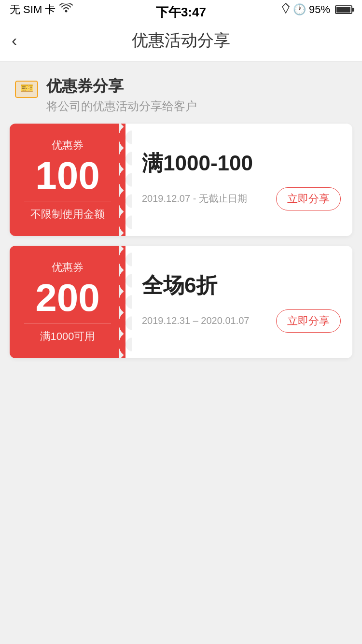 The height and width of the screenshot is (644, 362). Describe the element at coordinates (344, 10) in the screenshot. I see `battery-icon` at that location.